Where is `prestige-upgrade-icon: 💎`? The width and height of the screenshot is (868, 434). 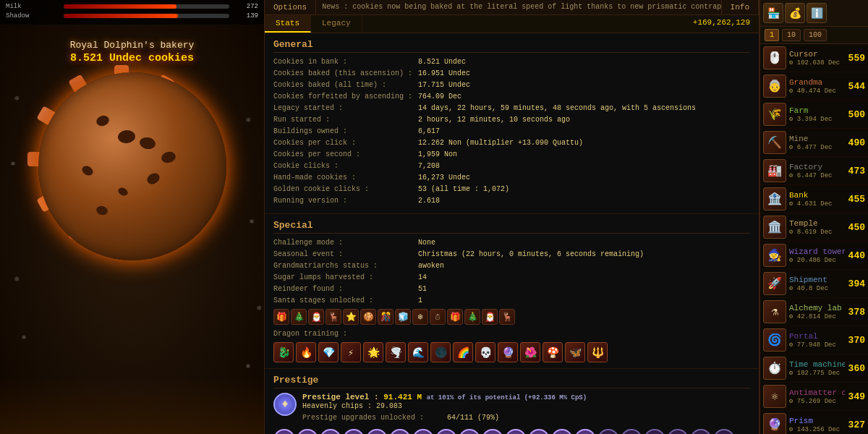
prestige-upgrade-icon: 💎 is located at coordinates (469, 431).